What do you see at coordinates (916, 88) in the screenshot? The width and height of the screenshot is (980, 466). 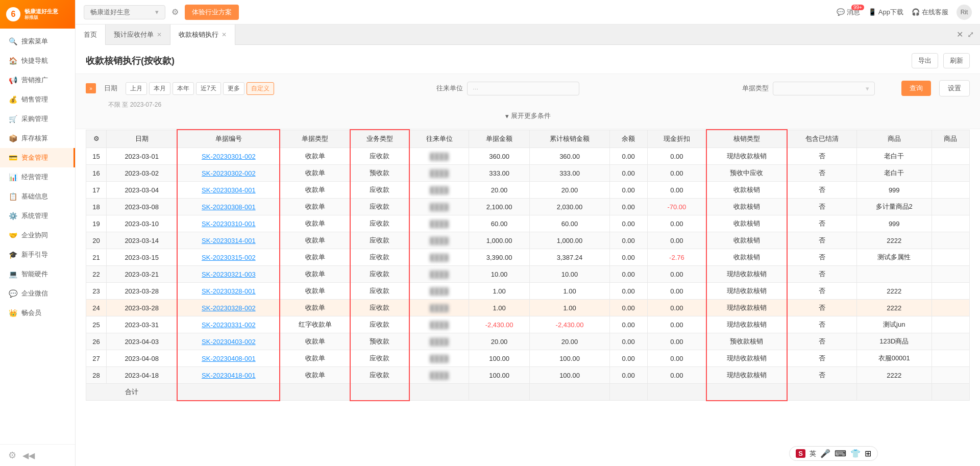 I see `query-button: 查询` at bounding box center [916, 88].